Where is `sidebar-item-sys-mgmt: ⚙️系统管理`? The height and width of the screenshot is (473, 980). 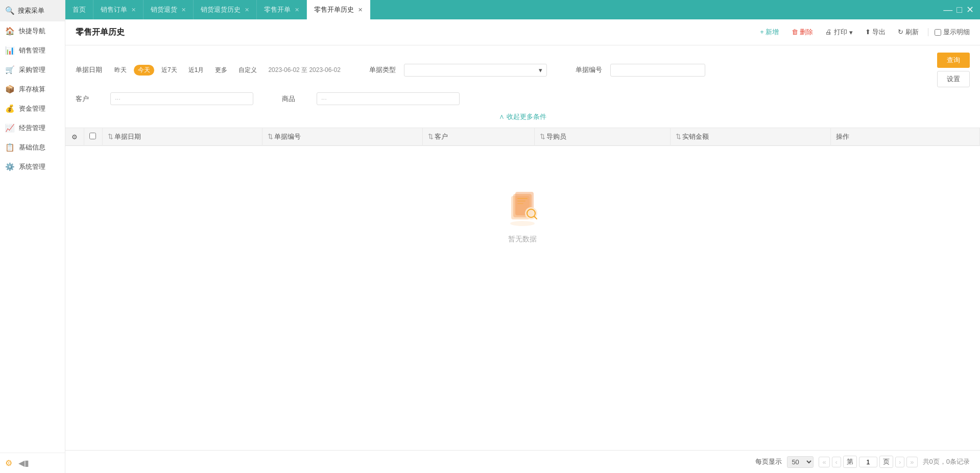 sidebar-item-sys-mgmt: ⚙️系统管理 is located at coordinates (33, 167).